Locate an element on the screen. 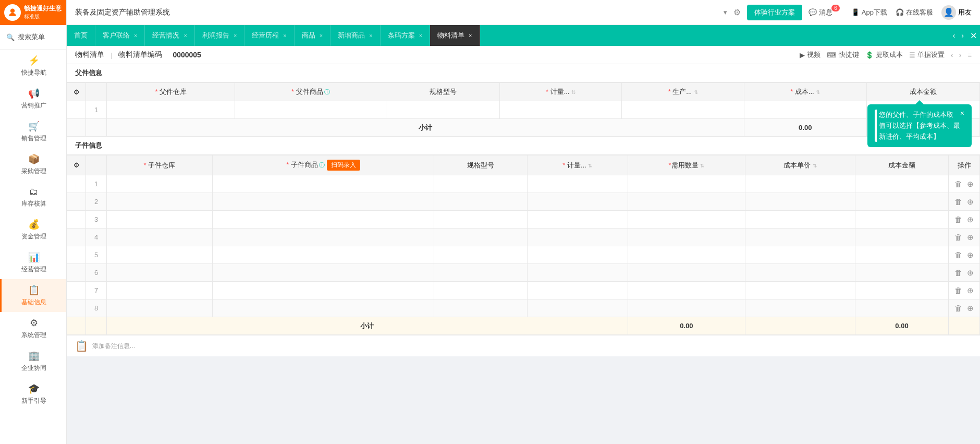  delete-icon-r1: 🗑 is located at coordinates (958, 184).